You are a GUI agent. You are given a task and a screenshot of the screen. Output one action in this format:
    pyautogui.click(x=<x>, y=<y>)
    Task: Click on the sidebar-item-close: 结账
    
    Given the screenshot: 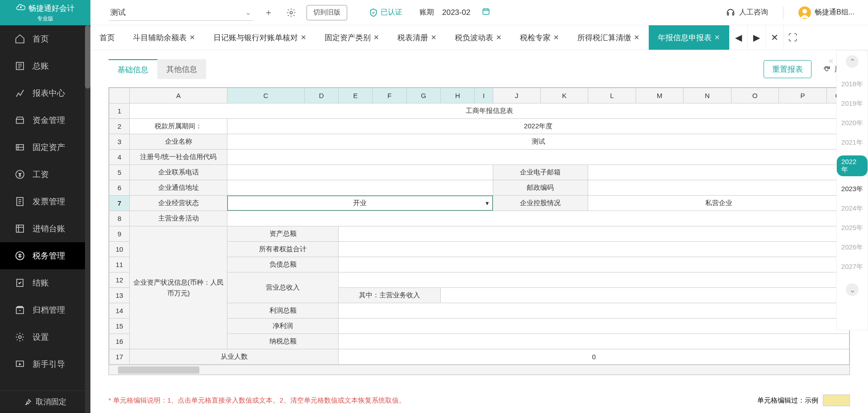 What is the action you would take?
    pyautogui.click(x=45, y=283)
    